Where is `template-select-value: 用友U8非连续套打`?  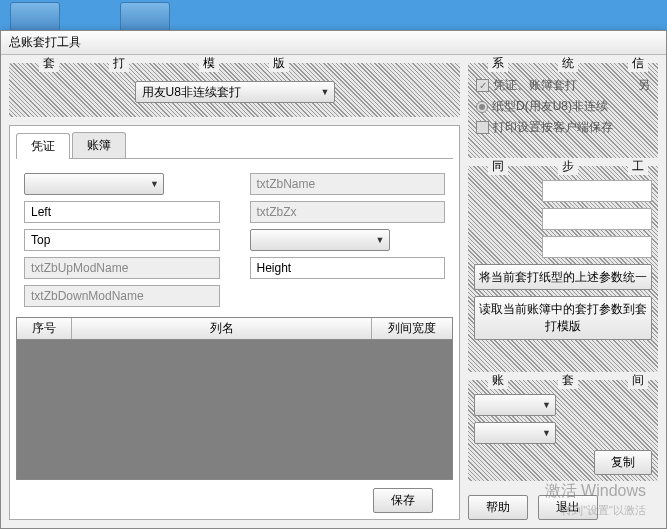
template-select-value: 用友U8非连续套打 is located at coordinates (192, 92).